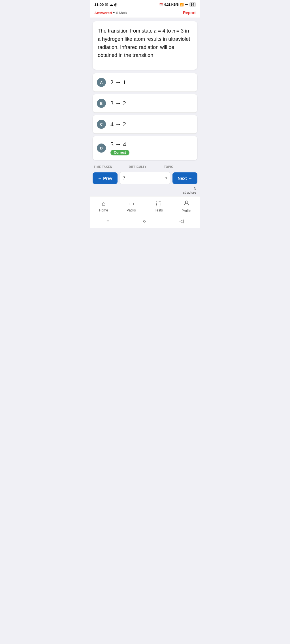  What do you see at coordinates (145, 43) in the screenshot?
I see `question-text: The transition from state n = 4 to n = 3…` at bounding box center [145, 43].